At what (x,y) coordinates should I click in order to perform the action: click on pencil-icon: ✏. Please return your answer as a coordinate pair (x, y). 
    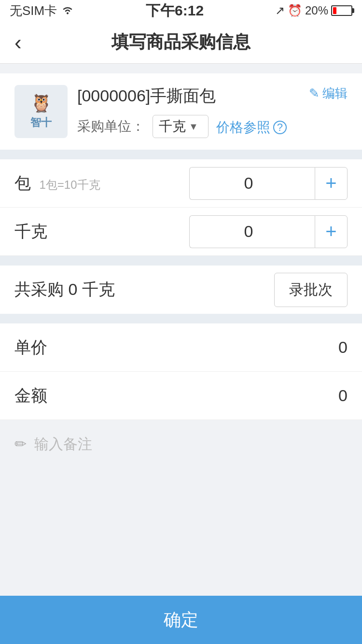
    Looking at the image, I should click on (20, 444).